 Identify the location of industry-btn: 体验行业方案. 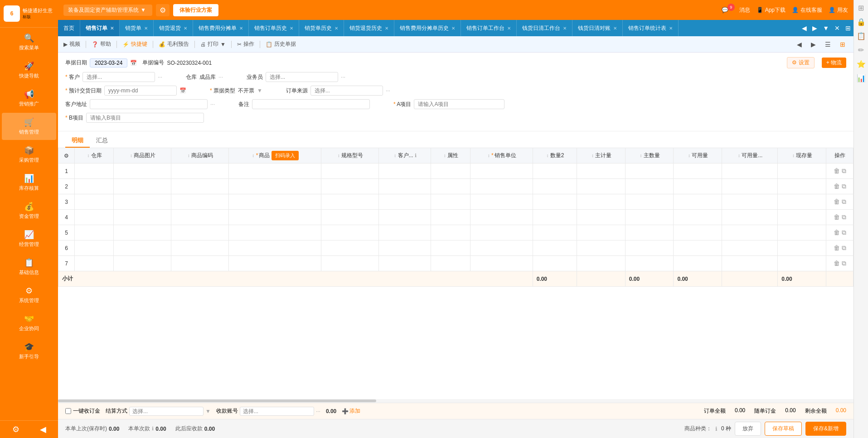
(196, 10).